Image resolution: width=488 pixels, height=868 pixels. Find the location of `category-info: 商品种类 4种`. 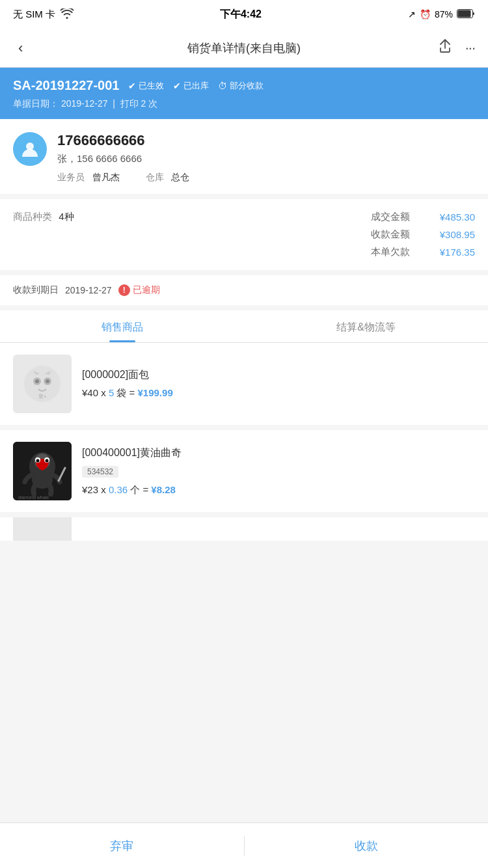

category-info: 商品种类 4种 is located at coordinates (44, 217).